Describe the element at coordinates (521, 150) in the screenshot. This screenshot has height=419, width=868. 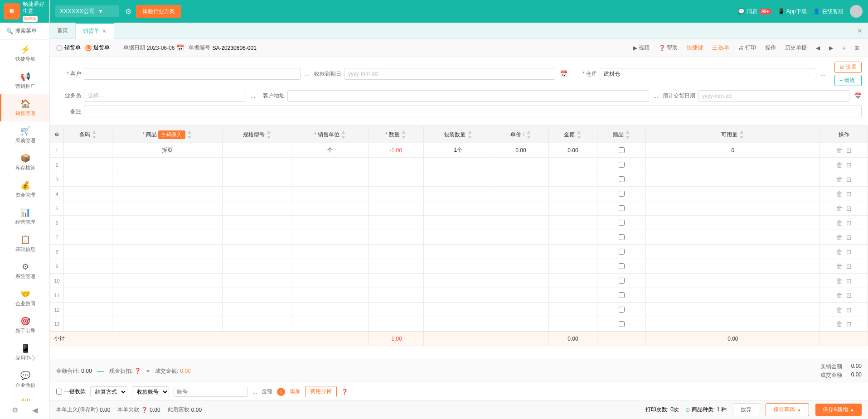
I see `cell-unit-price: 0.00` at that location.